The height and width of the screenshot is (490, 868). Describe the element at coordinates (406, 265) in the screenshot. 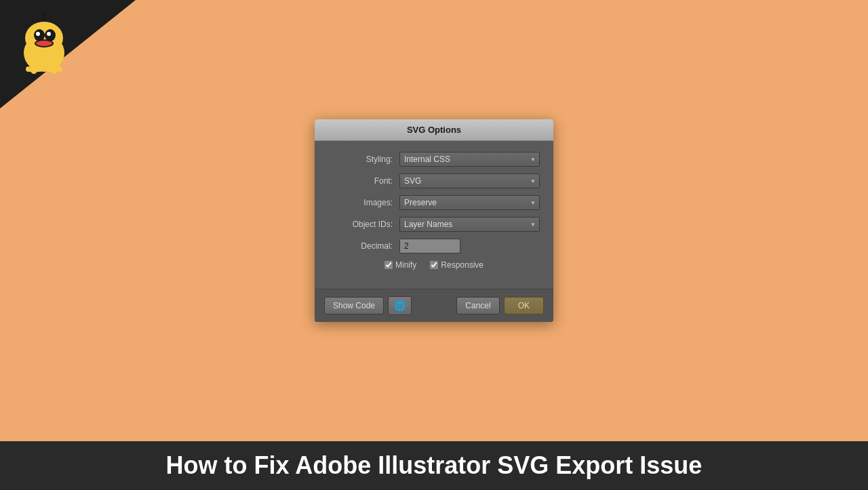

I see `minify-label-text: Minify` at that location.